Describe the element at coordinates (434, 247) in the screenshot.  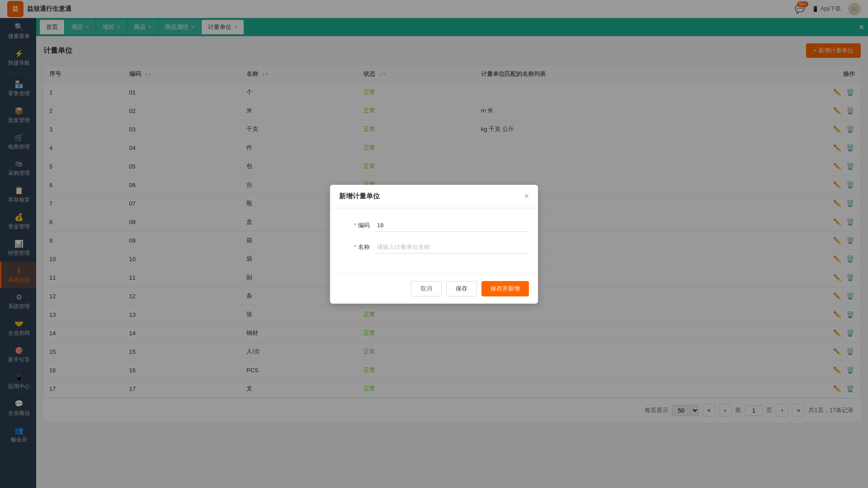
I see `name-form-row: * 名称` at that location.